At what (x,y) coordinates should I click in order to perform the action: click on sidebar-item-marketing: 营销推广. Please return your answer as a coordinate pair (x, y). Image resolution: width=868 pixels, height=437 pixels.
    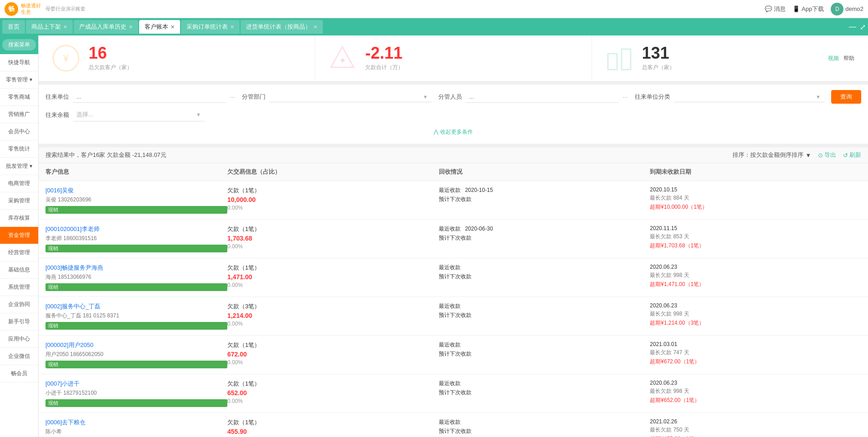
    Looking at the image, I should click on (19, 115).